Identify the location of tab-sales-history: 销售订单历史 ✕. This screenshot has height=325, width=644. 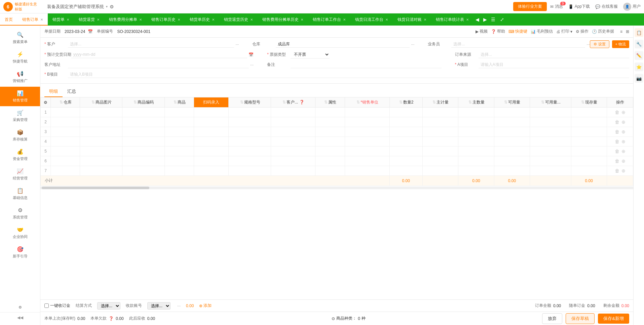
(166, 19).